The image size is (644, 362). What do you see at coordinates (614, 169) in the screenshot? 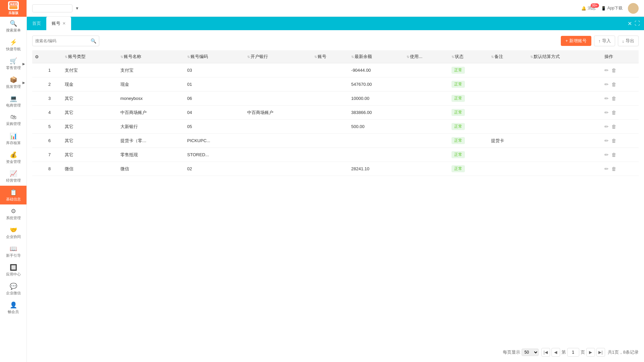
I see `delete-icon-7: 🗑` at bounding box center [614, 169].